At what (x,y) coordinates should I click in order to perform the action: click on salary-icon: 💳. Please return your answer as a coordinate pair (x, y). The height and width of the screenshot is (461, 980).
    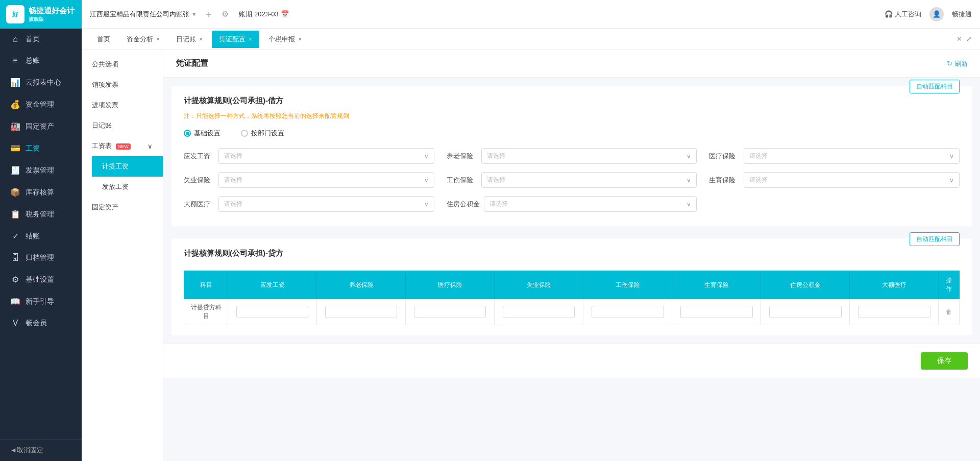
    Looking at the image, I should click on (15, 148).